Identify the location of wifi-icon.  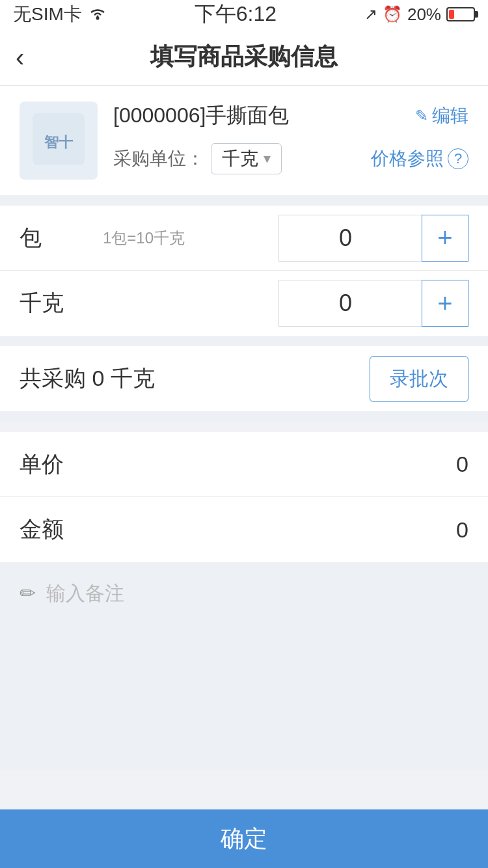
(98, 14).